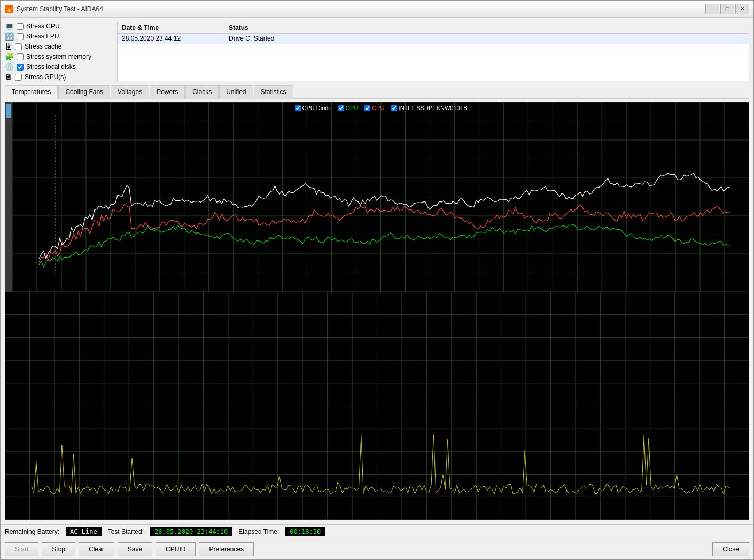 This screenshot has width=754, height=560. What do you see at coordinates (316, 108) in the screenshot?
I see `legend-cpu-diode-label: CPU Diode` at bounding box center [316, 108].